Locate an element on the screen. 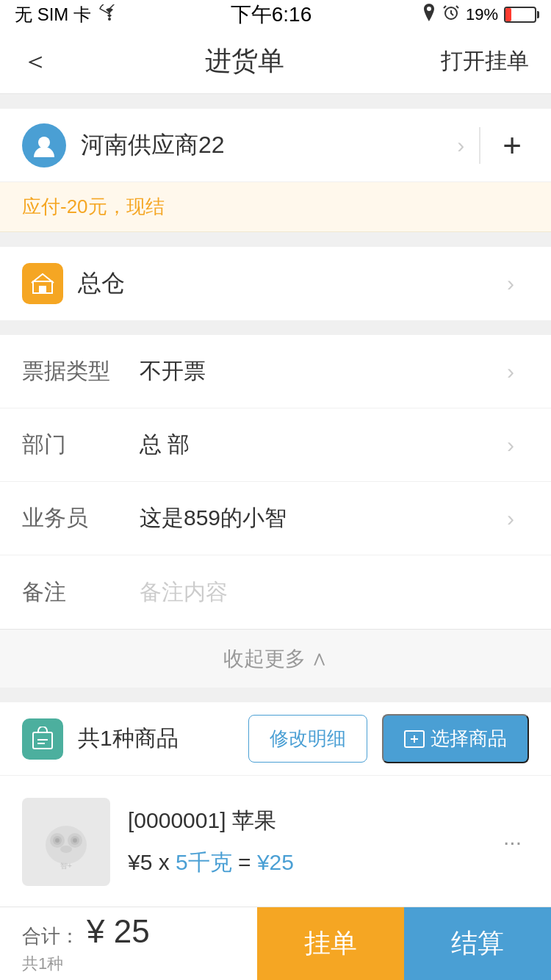 The image size is (551, 980). svg-text: 智+ is located at coordinates (66, 865).